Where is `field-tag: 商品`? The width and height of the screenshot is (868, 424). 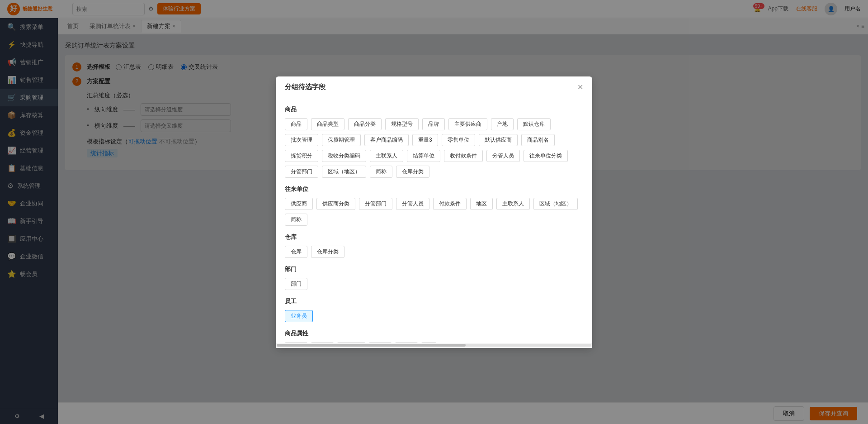 field-tag: 商品 is located at coordinates (296, 124).